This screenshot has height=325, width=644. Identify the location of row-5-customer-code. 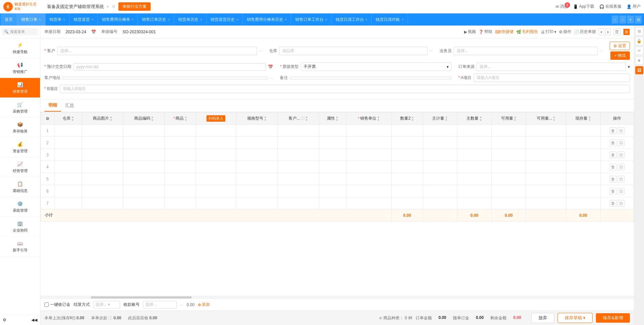
(298, 179).